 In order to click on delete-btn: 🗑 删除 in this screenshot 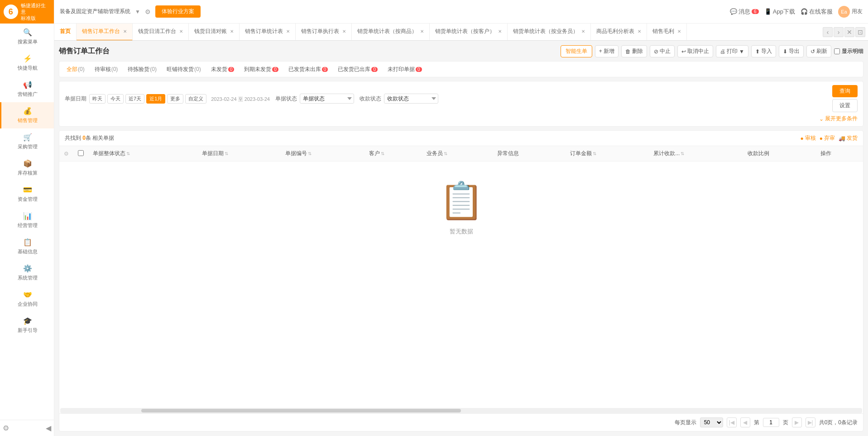, I will do `click(634, 52)`.